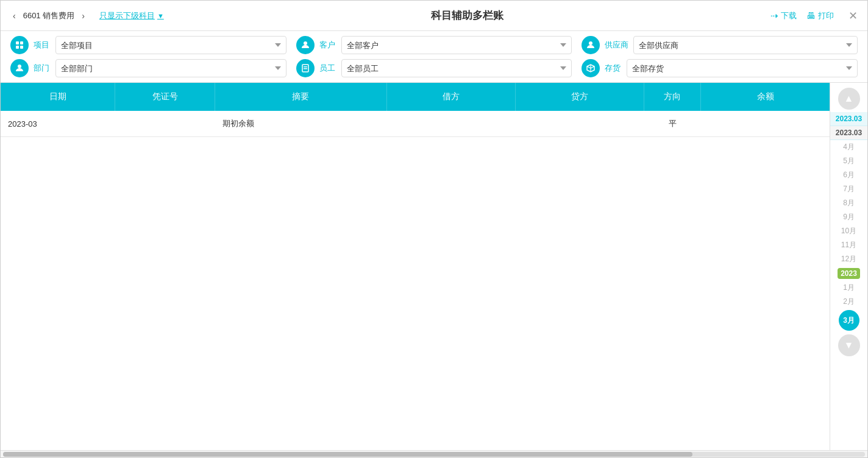  I want to click on employee-label: 员工, so click(328, 68).